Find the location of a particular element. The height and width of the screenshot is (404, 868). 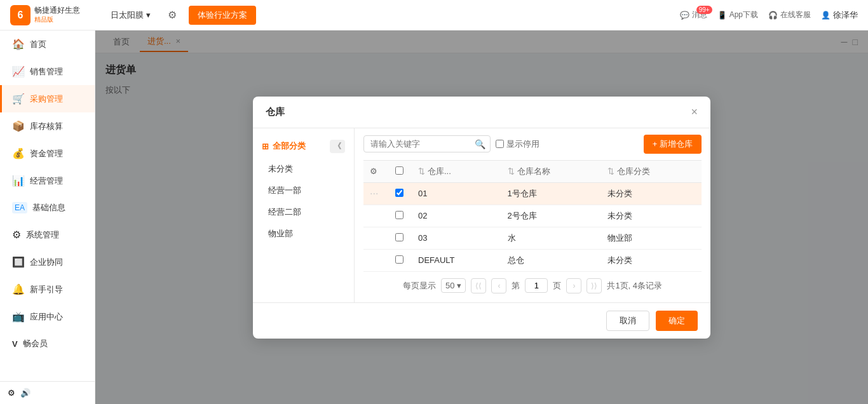

member-icon: V is located at coordinates (15, 344).